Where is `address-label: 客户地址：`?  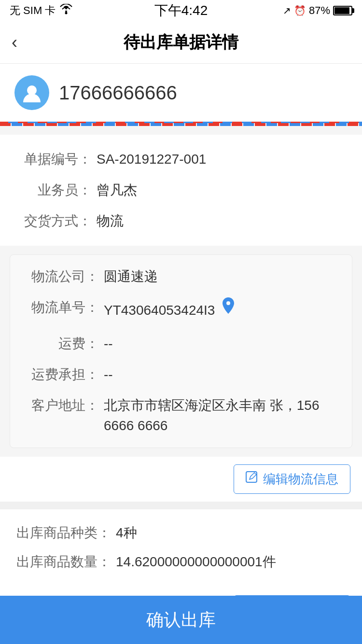 address-label: 客户地址： is located at coordinates (60, 406).